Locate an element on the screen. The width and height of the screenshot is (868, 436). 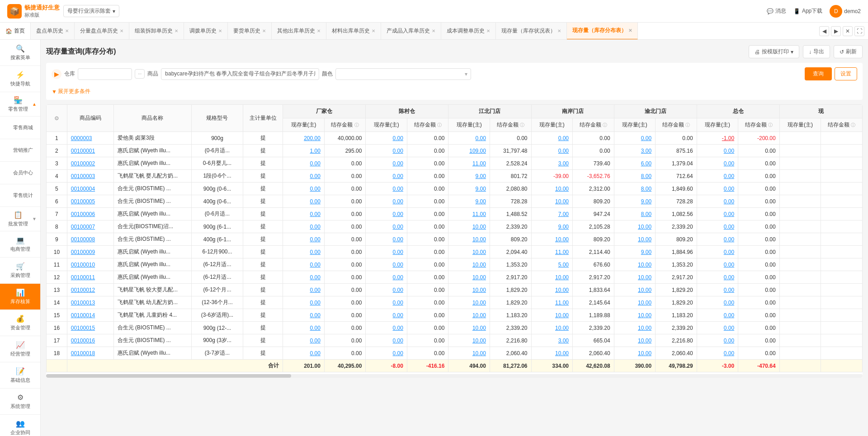
code-link: 00100005 is located at coordinates (83, 202).